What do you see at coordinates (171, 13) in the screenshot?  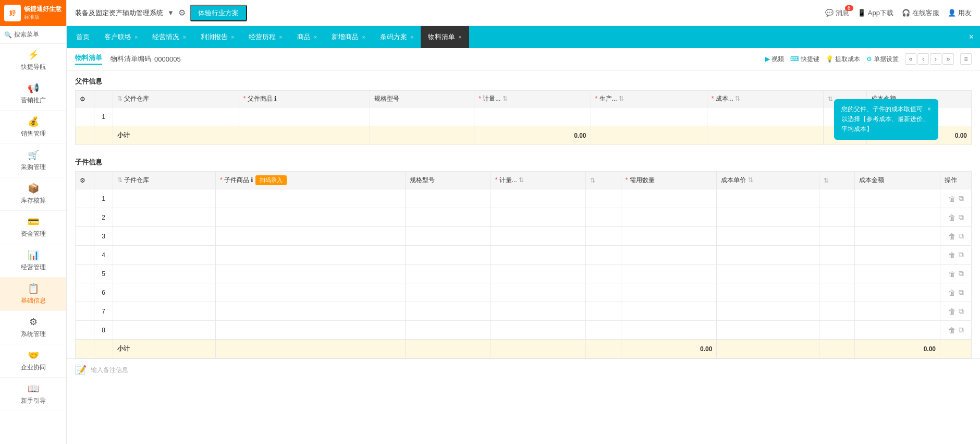 I see `system-dropdown: ▼` at bounding box center [171, 13].